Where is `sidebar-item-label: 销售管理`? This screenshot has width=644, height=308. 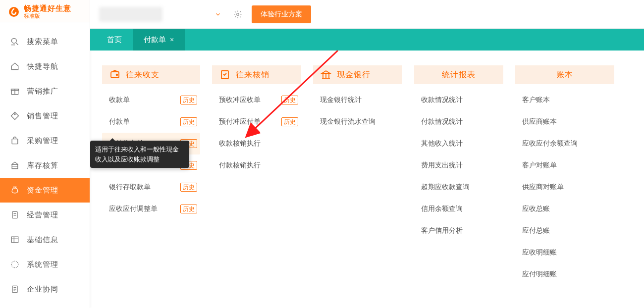 sidebar-item-label: 销售管理 is located at coordinates (43, 116).